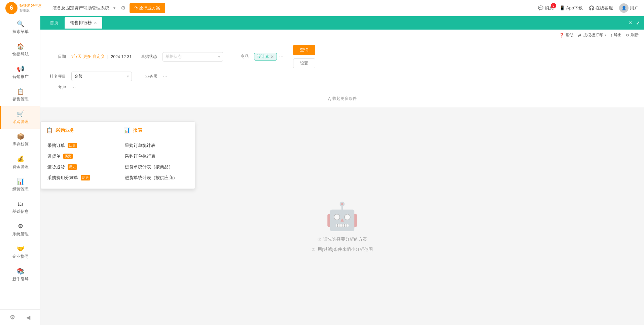 The image size is (644, 325). Describe the element at coordinates (20, 73) in the screenshot. I see `sidebar-item-marketing: 📢 营销推广` at that location.